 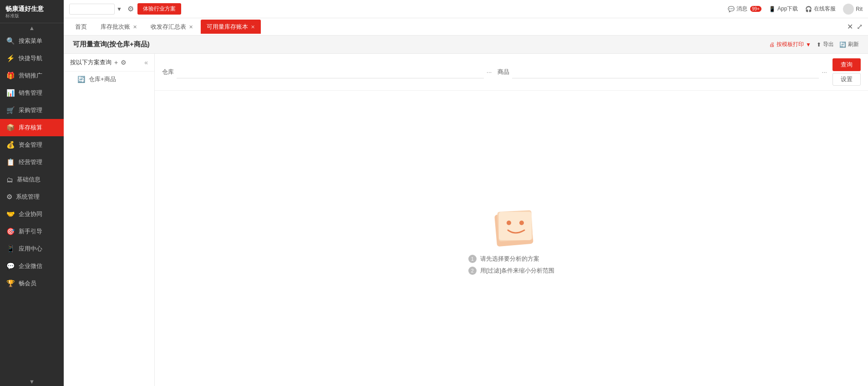 I want to click on sidebar-item-purchase: 🛒 采购管理, so click(x=32, y=110).